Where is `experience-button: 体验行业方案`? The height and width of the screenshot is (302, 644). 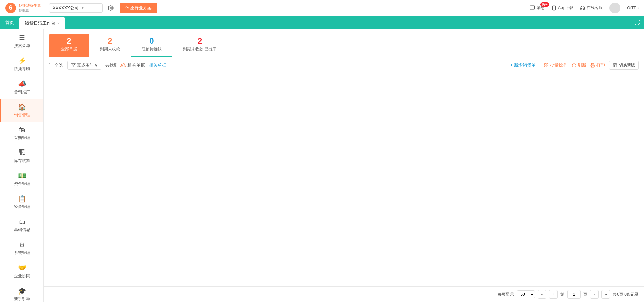 experience-button: 体验行业方案 is located at coordinates (139, 8).